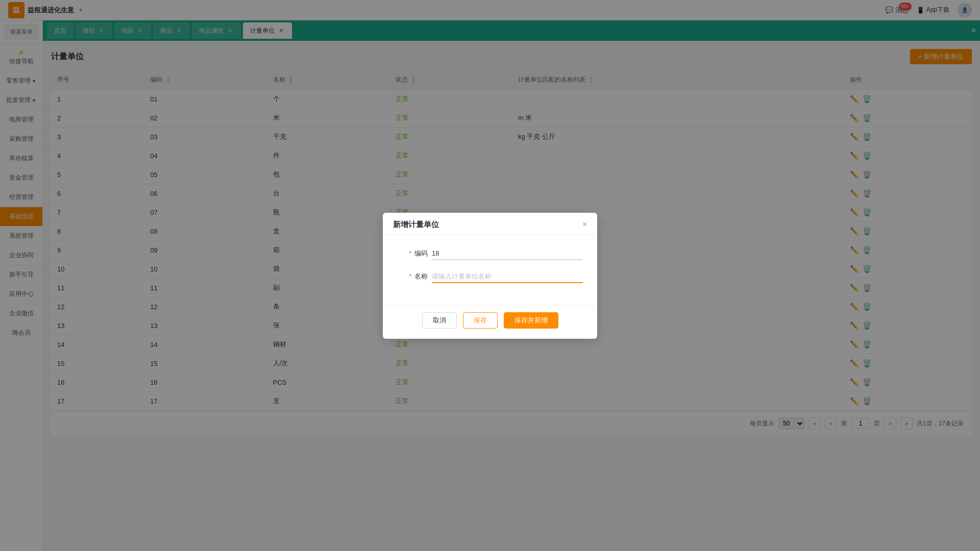 This screenshot has height=551, width=980. What do you see at coordinates (531, 320) in the screenshot?
I see `save-and-new-button: 保存并新增` at bounding box center [531, 320].